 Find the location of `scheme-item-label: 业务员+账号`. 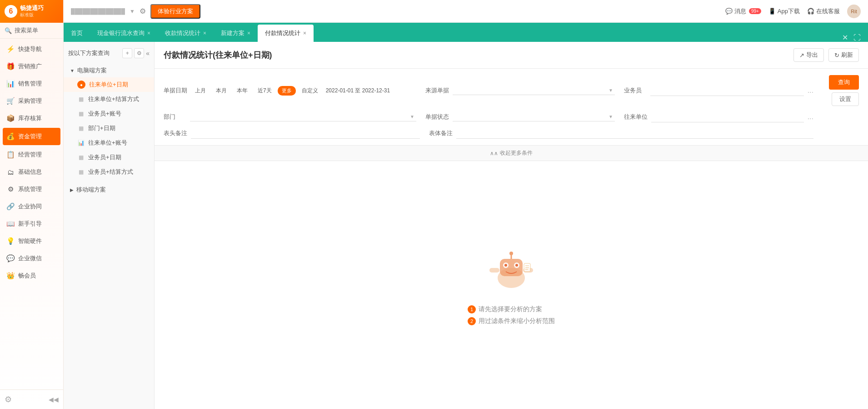

scheme-item-label: 业务员+账号 is located at coordinates (105, 114).